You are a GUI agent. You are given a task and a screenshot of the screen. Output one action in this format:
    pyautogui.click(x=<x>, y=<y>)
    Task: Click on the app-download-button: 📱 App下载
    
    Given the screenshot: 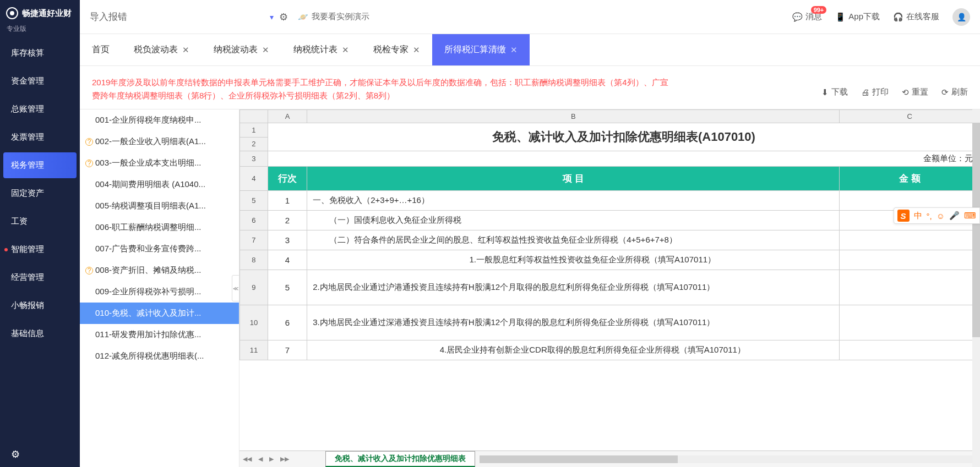 What is the action you would take?
    pyautogui.click(x=858, y=17)
    